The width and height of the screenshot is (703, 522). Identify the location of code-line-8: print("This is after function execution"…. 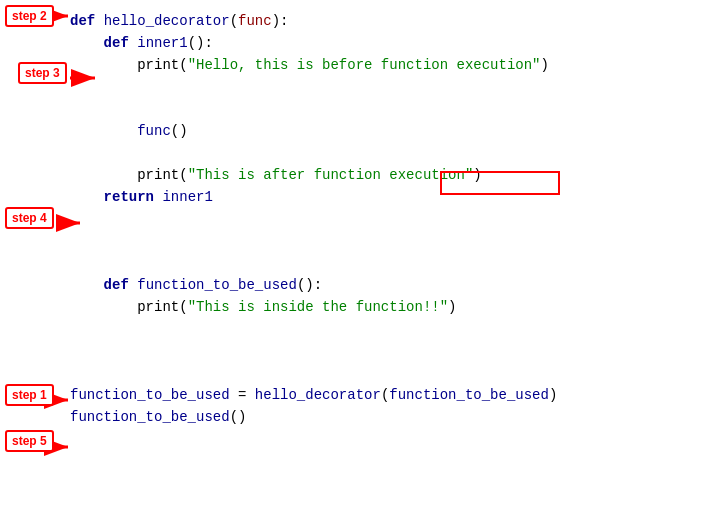
(386, 175).